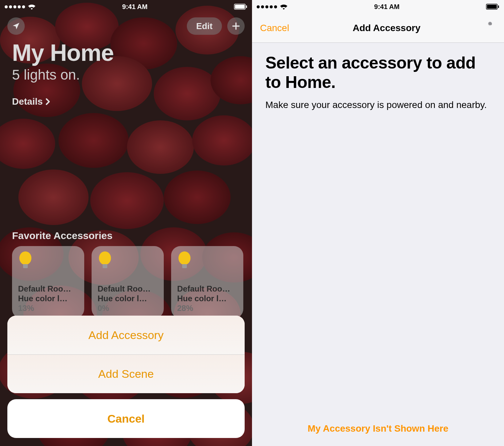 This screenshot has width=504, height=446. I want to click on sheet-cancel: Cancel, so click(126, 419).